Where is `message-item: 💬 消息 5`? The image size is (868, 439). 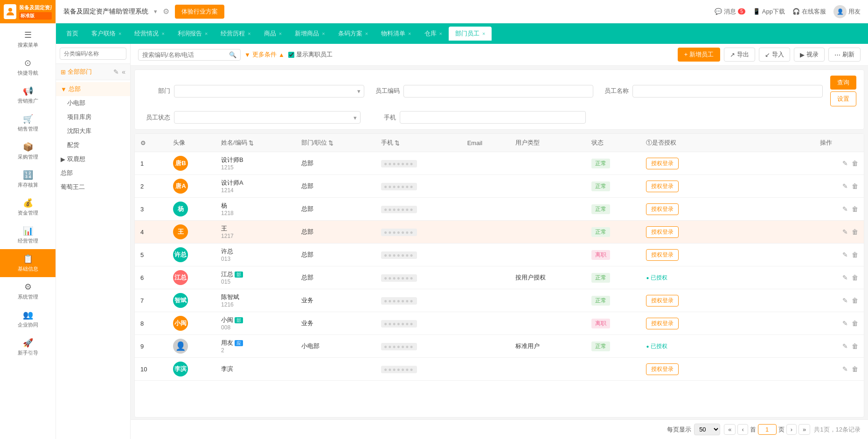 message-item: 💬 消息 5 is located at coordinates (730, 12).